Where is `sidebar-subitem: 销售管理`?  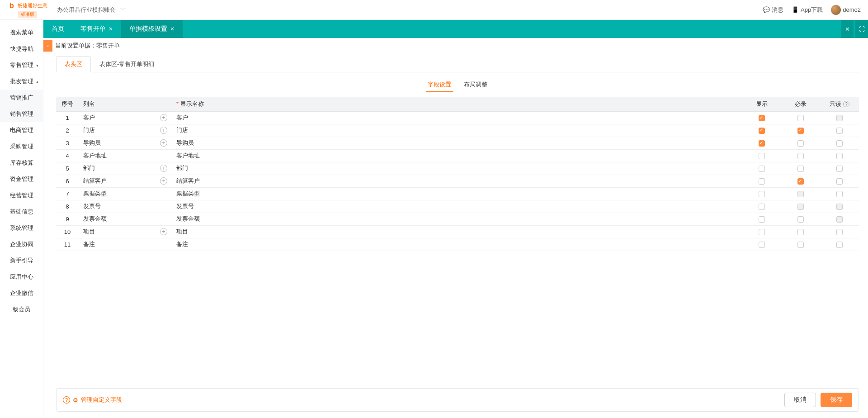 sidebar-subitem: 销售管理 is located at coordinates (22, 114).